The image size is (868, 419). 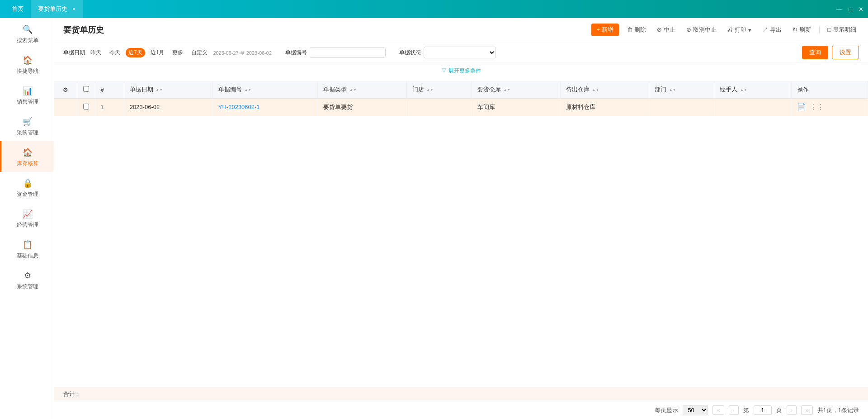 I want to click on sidebar-item-search-menu: 🔍 搜索菜单, so click(x=27, y=33).